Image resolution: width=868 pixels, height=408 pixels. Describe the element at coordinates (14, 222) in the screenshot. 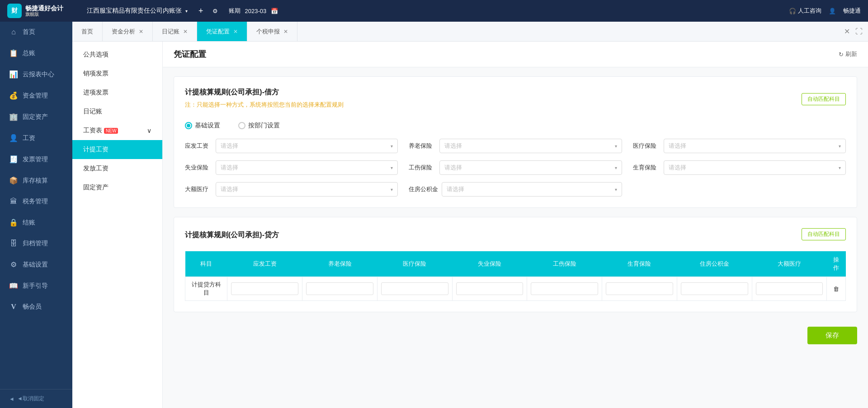

I see `close-period-icon: 🔒` at that location.